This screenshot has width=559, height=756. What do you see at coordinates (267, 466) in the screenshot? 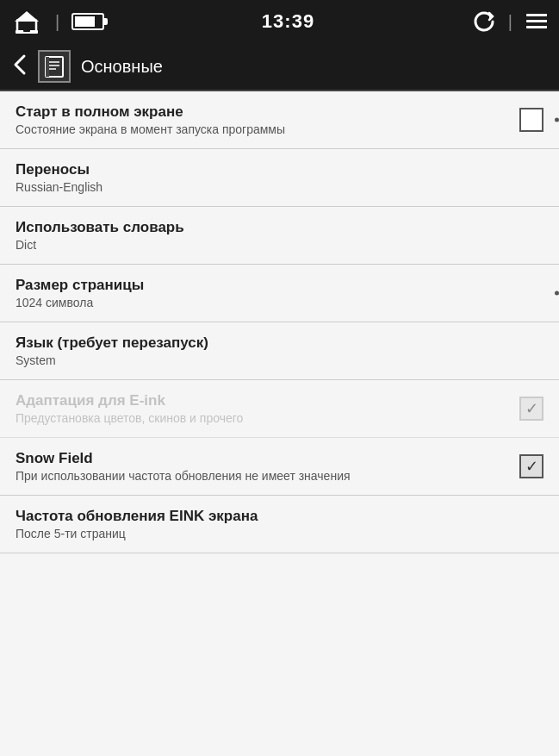
I see `setting-text-snowfield: Snow FieldПри использовании частота обно…` at bounding box center [267, 466].